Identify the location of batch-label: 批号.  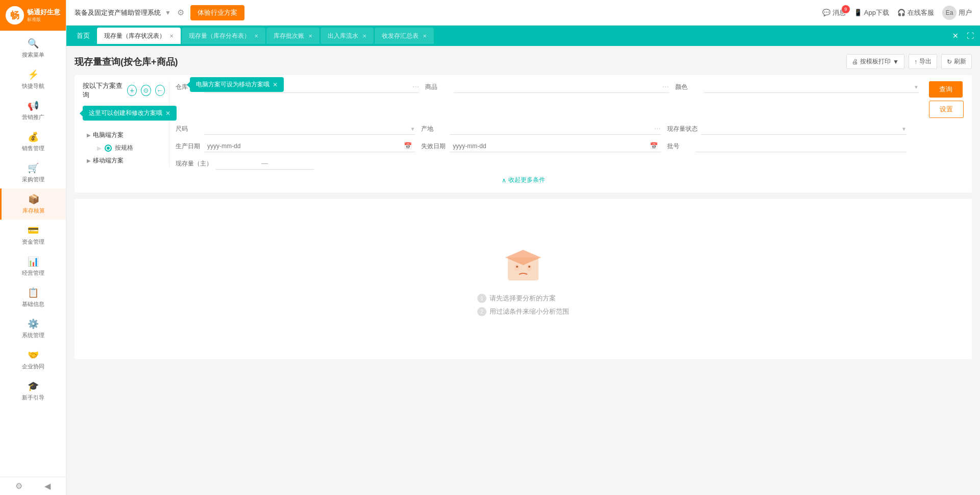
(680, 146).